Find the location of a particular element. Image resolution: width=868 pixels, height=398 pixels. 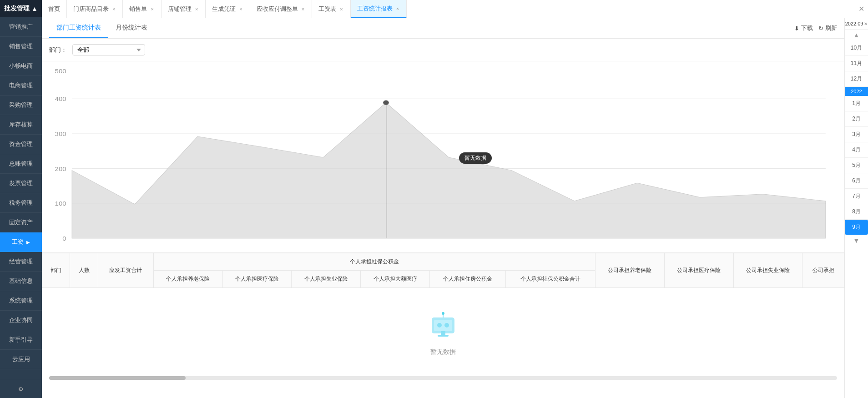

col-company-unemployment: 公司承担失业保险 is located at coordinates (768, 271).